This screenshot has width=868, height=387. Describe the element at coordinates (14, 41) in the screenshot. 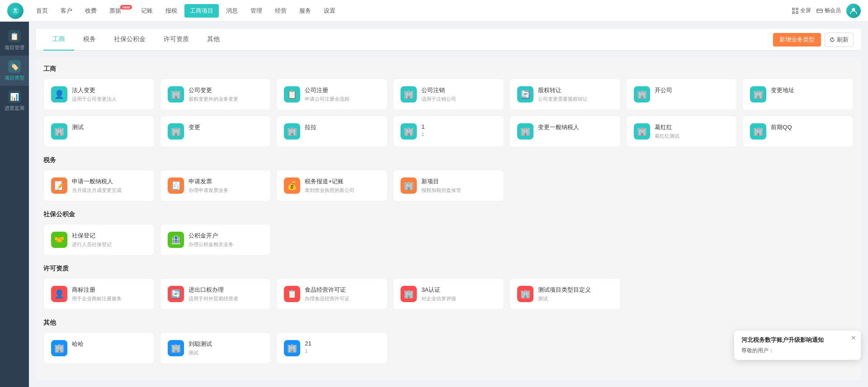

I see `sidebar-item-project-manage: 📋 项目管理` at that location.